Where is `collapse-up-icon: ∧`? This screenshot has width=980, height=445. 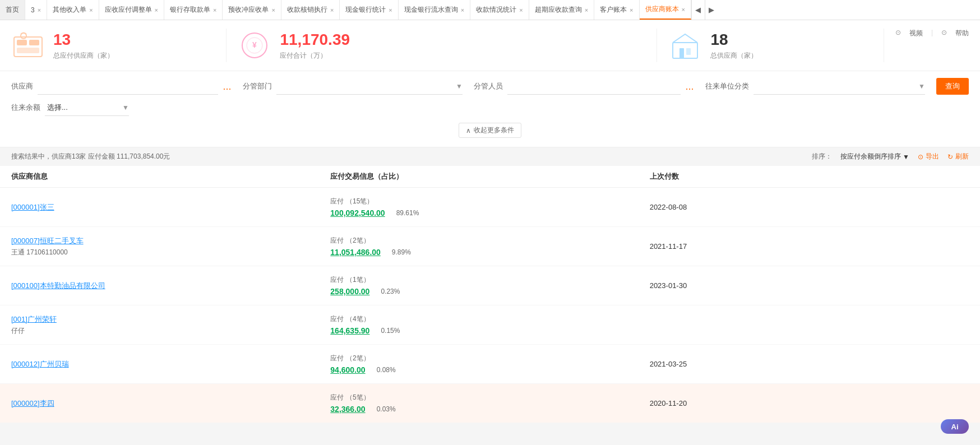
collapse-up-icon: ∧ is located at coordinates (469, 131).